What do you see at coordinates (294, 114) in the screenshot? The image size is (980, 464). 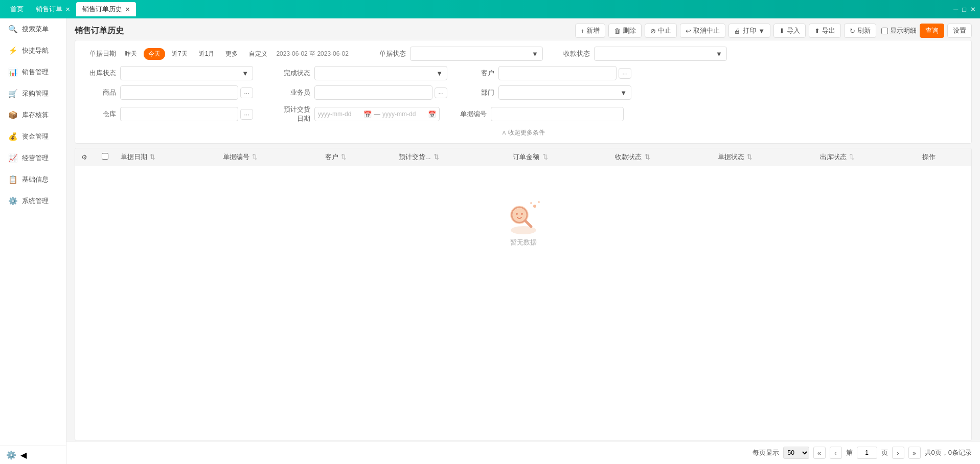 I see `delivery-date-label: 预计交货日期` at bounding box center [294, 114].